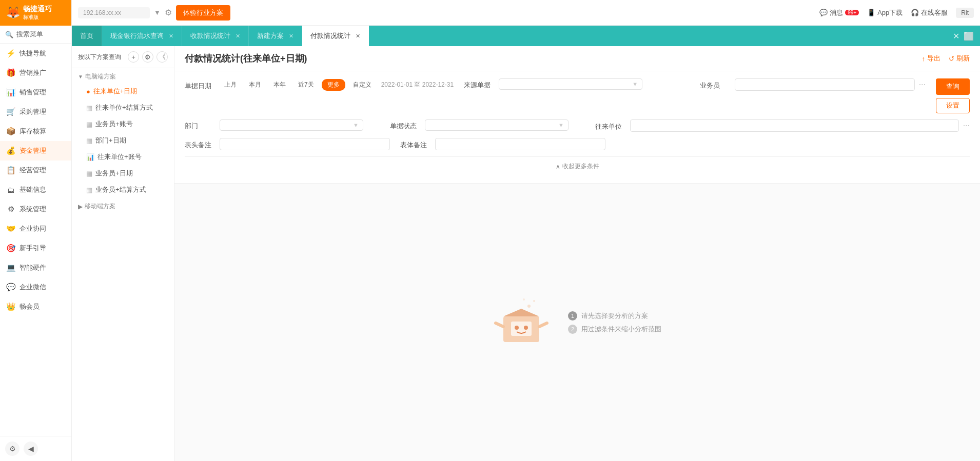 This screenshot has width=980, height=461. Describe the element at coordinates (137, 36) in the screenshot. I see `tab-label: 现金银行流水查询` at that location.